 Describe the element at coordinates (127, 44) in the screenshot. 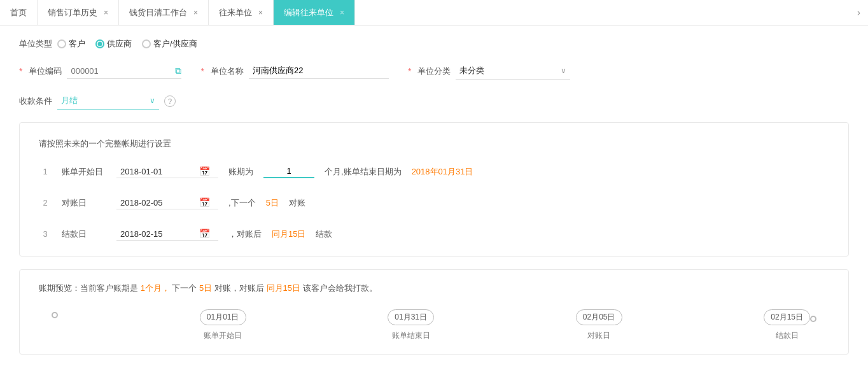

I see `unit-type-radio-group: 客户 供应商 客户/供应商` at that location.